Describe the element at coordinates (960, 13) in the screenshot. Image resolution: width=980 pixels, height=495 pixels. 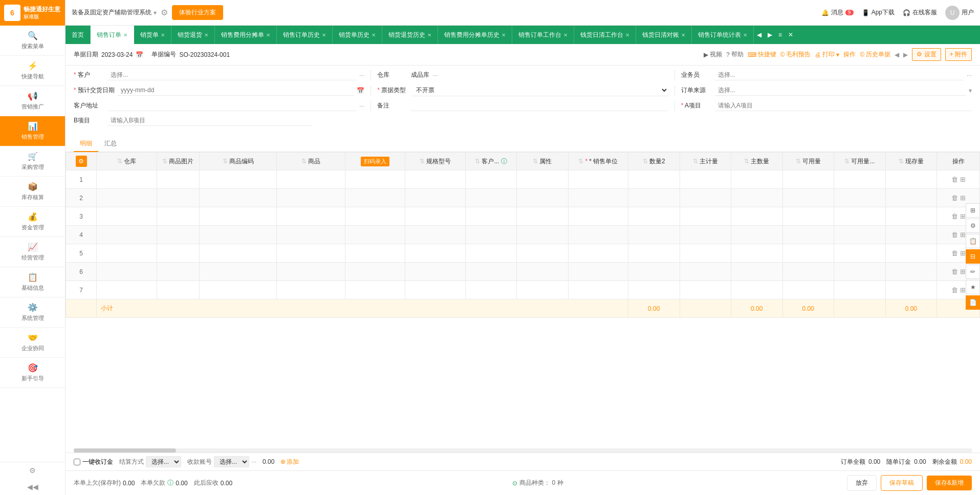
I see `user-btn: U 用户` at that location.